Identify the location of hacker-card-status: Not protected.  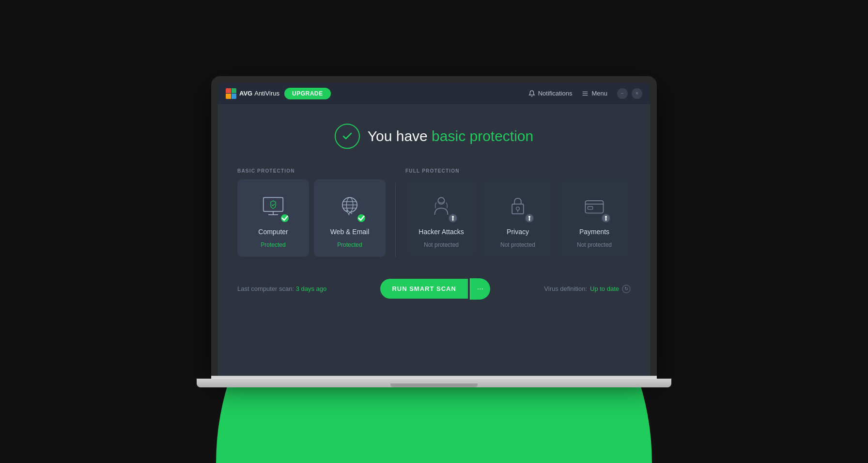
(441, 245).